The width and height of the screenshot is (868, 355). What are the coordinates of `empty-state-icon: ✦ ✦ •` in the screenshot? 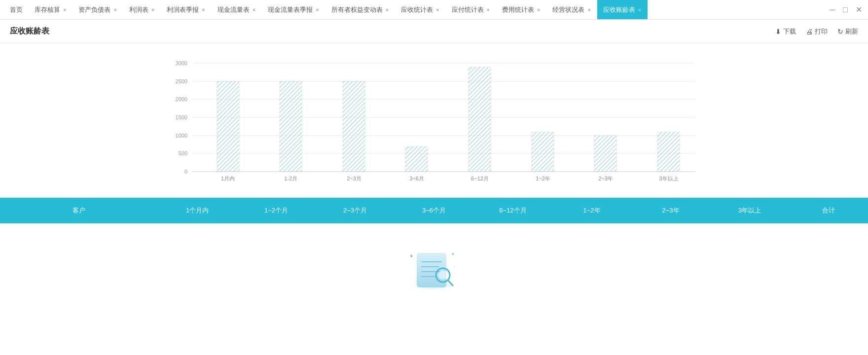 It's located at (434, 270).